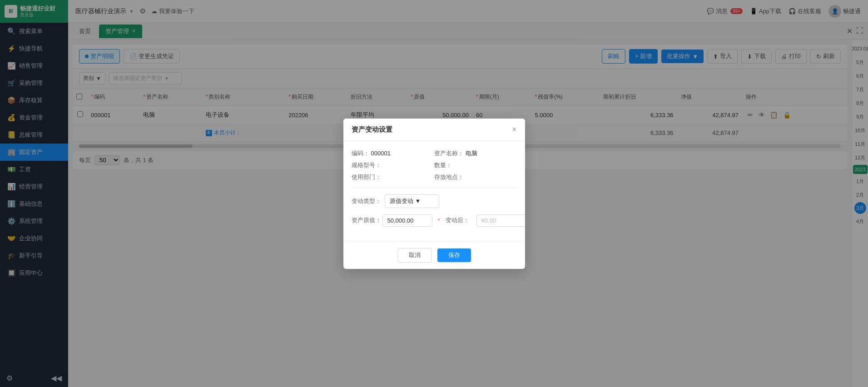 This screenshot has height=387, width=868. Describe the element at coordinates (434, 194) in the screenshot. I see `asset-change-modal: 资产变动设置 × 编码： 000001 资产名称： 电脑 规格型号： 数` at that location.